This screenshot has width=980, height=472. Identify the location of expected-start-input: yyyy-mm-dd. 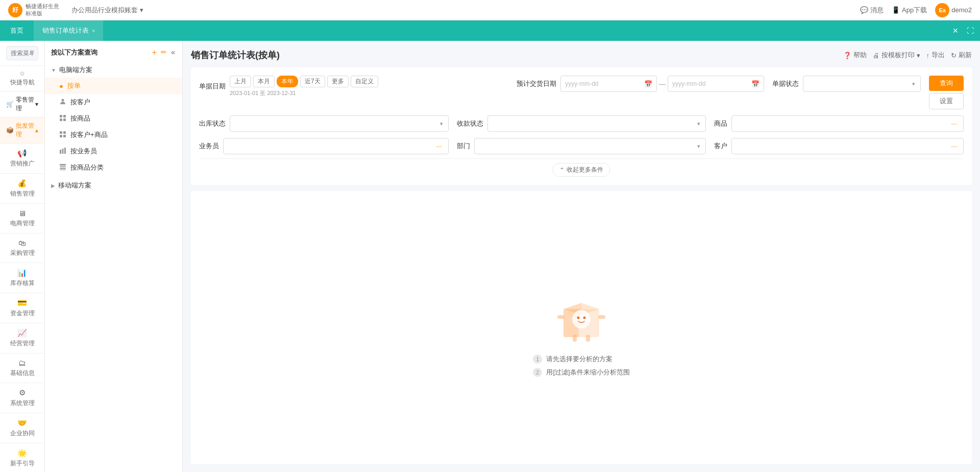
(603, 84).